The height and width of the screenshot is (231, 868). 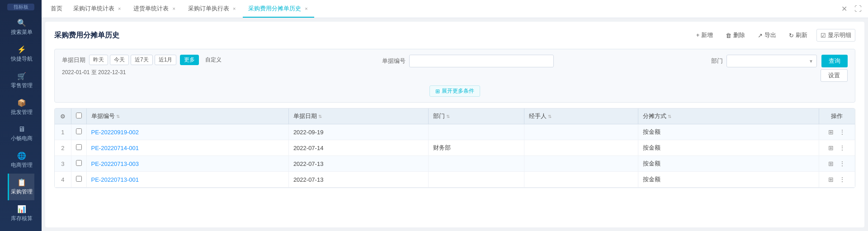 I want to click on sidebar-item-purchase: 📋采购管理, so click(x=21, y=187).